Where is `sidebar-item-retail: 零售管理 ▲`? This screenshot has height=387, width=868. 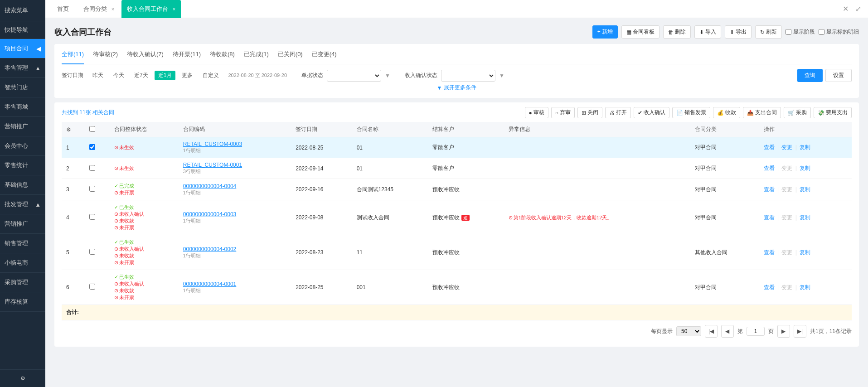
sidebar-item-retail: 零售管理 ▲ is located at coordinates (23, 68).